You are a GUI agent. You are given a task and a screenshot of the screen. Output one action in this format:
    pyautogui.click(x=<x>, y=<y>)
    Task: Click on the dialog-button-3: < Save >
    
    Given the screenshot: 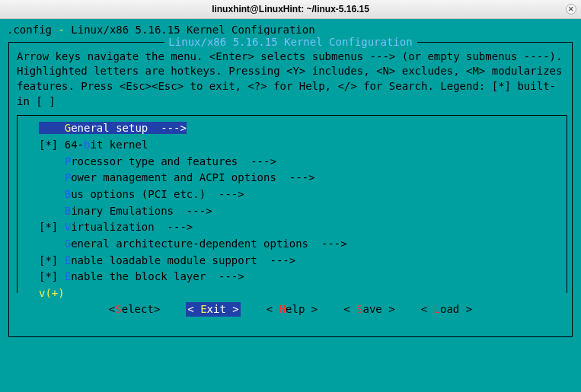 What is the action you would take?
    pyautogui.click(x=369, y=309)
    